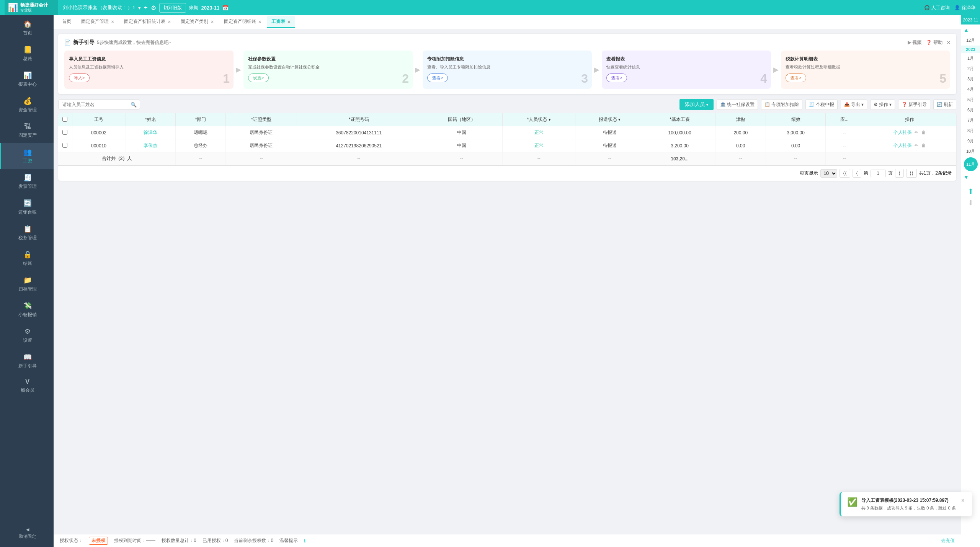  Describe the element at coordinates (971, 152) in the screenshot. I see `rs-month-10: 10月` at that location.